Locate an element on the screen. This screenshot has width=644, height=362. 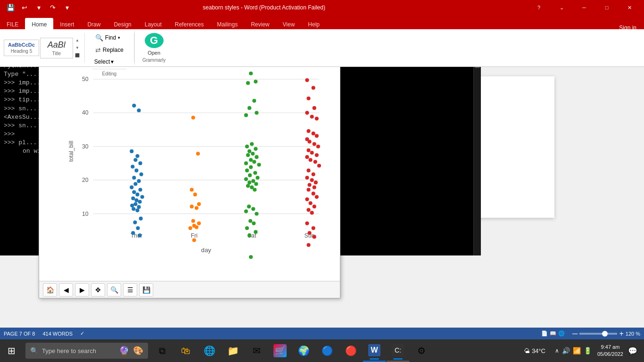
word-icon-button: W is located at coordinates (374, 351).